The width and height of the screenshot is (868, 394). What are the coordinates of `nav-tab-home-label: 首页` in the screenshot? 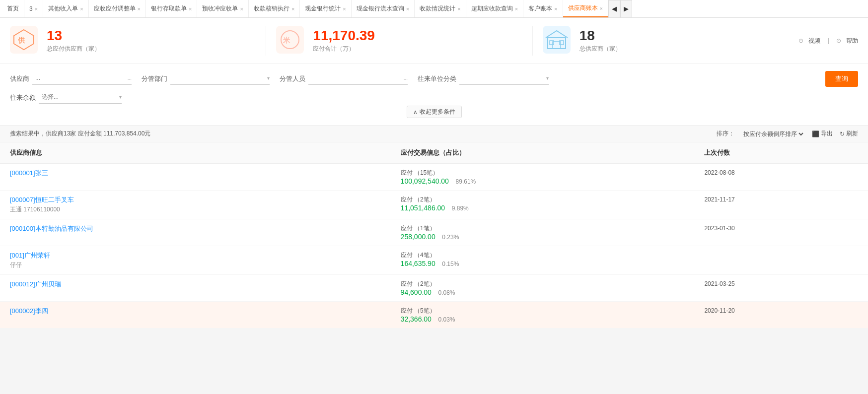 It's located at (13, 9).